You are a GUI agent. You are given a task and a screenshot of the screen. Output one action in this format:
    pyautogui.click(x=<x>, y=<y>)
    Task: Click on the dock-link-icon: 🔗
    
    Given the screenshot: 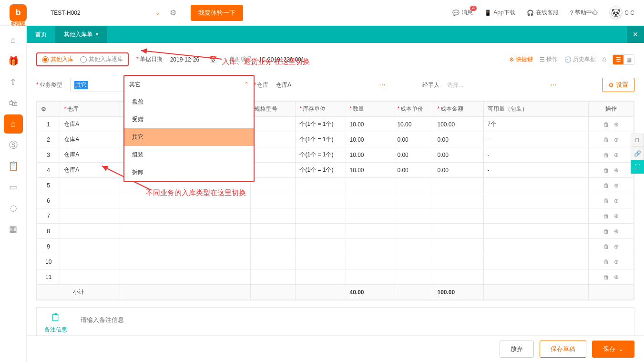 What is the action you would take?
    pyautogui.click(x=637, y=154)
    